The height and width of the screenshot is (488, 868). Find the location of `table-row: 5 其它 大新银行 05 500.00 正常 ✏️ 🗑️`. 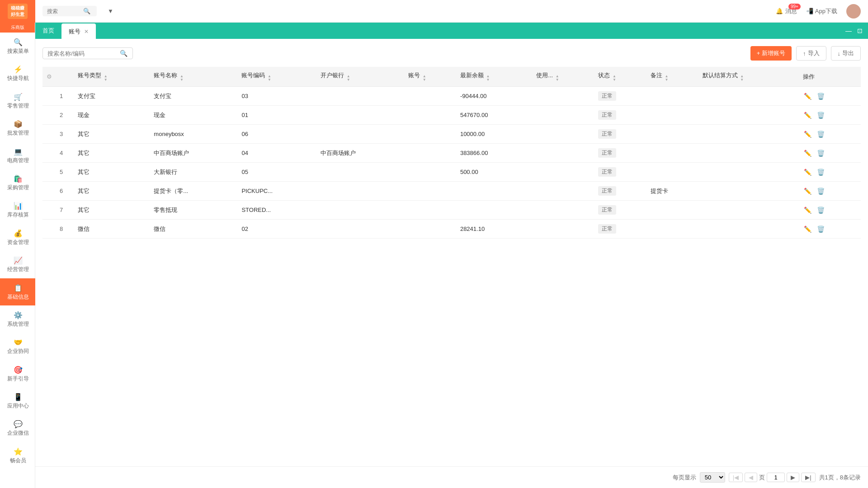

table-row: 5 其它 大新银行 05 500.00 正常 ✏️ 🗑️ is located at coordinates (452, 172).